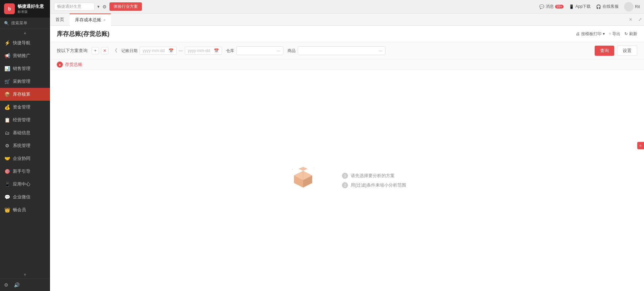 This screenshot has height=291, width=644. What do you see at coordinates (158, 51) in the screenshot?
I see `date-start-input: yyyy-mm-dd 📅` at bounding box center [158, 51].